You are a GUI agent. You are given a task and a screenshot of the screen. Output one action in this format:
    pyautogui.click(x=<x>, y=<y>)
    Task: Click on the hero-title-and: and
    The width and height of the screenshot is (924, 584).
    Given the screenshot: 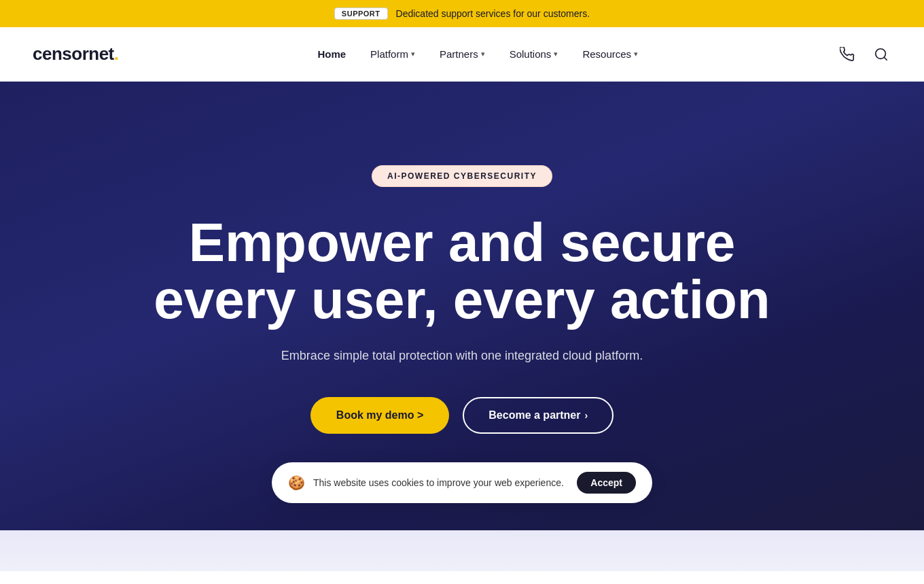 What is the action you would take?
    pyautogui.click(x=504, y=242)
    